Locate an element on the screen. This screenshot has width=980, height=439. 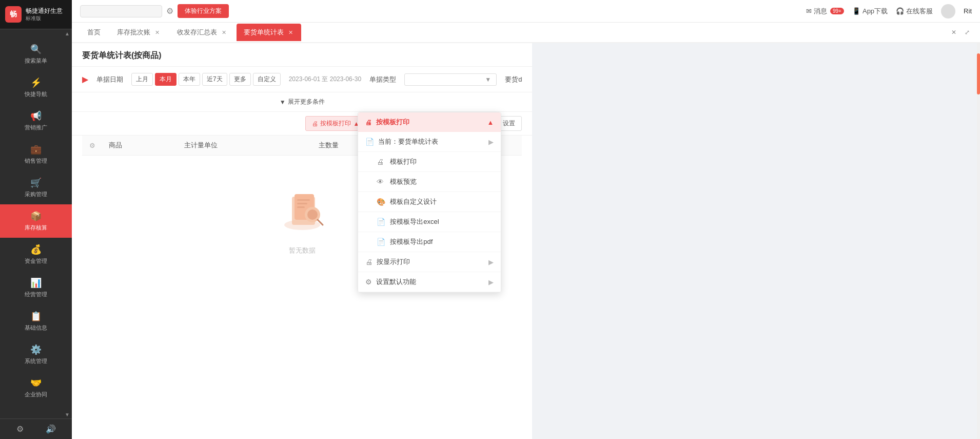
shortcut-icon: ⚡ is located at coordinates (36, 83).